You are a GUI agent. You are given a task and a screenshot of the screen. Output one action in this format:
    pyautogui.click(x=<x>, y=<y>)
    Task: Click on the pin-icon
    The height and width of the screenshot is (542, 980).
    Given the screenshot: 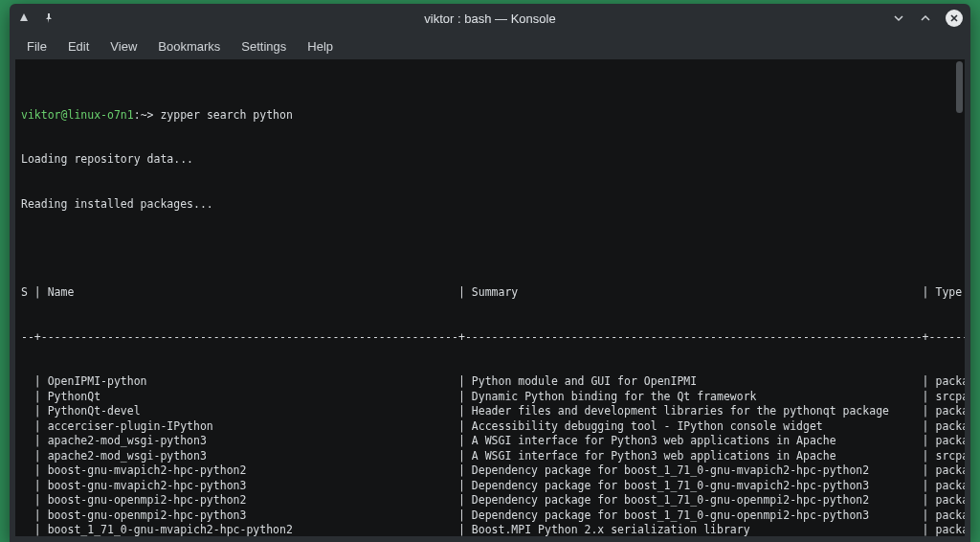 What is the action you would take?
    pyautogui.click(x=49, y=18)
    